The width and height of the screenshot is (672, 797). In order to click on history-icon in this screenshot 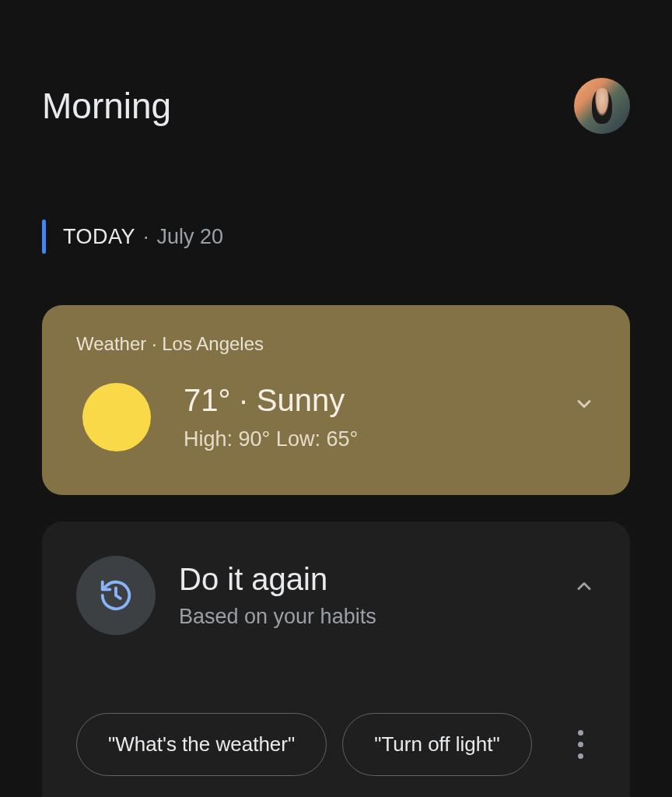, I will do `click(116, 595)`.